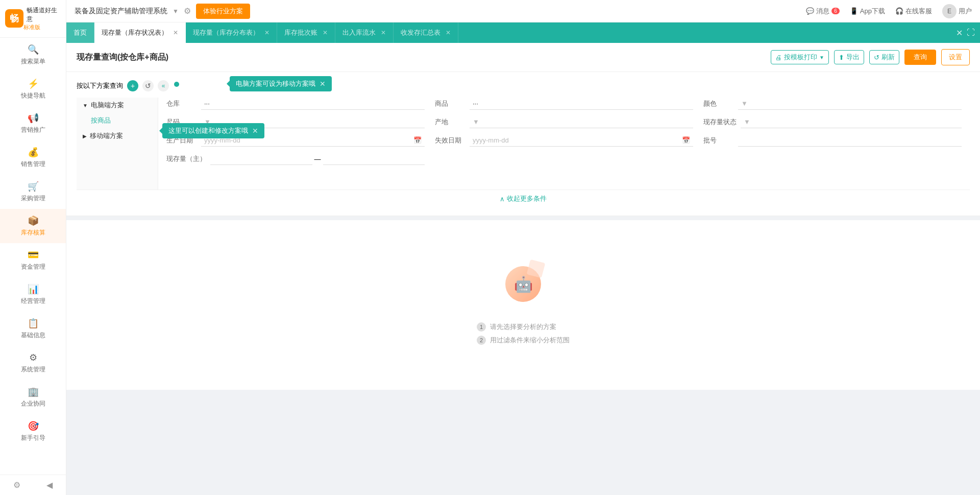 Image resolution: width=980 pixels, height=495 pixels. Describe the element at coordinates (523, 327) in the screenshot. I see `step-1-label: 请先选择要分析的方案` at that location.